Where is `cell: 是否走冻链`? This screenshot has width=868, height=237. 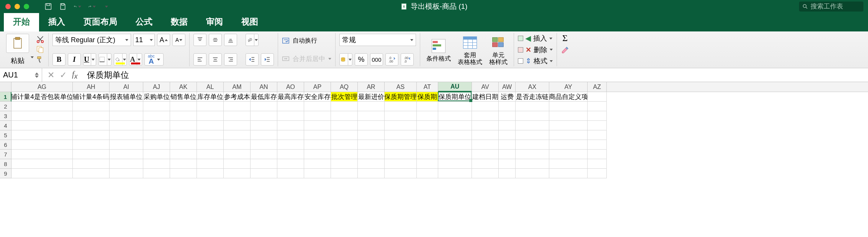 cell: 是否走冻链 is located at coordinates (532, 97).